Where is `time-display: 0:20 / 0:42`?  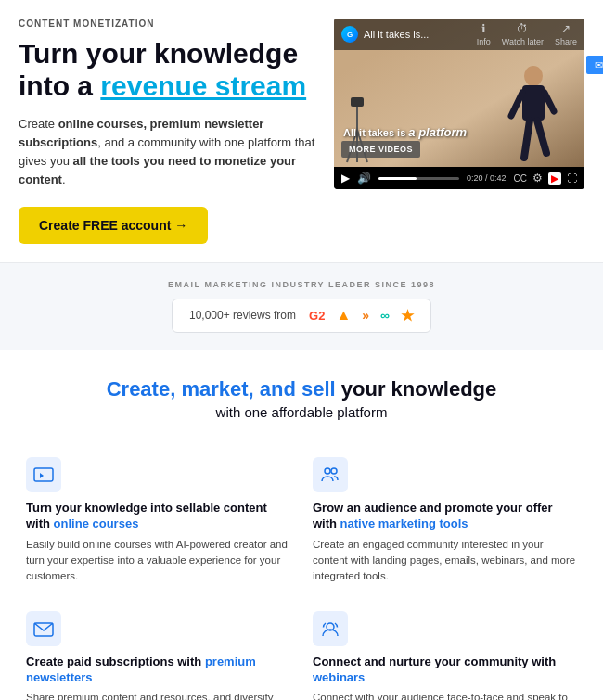
time-display: 0:20 / 0:42 is located at coordinates (486, 178).